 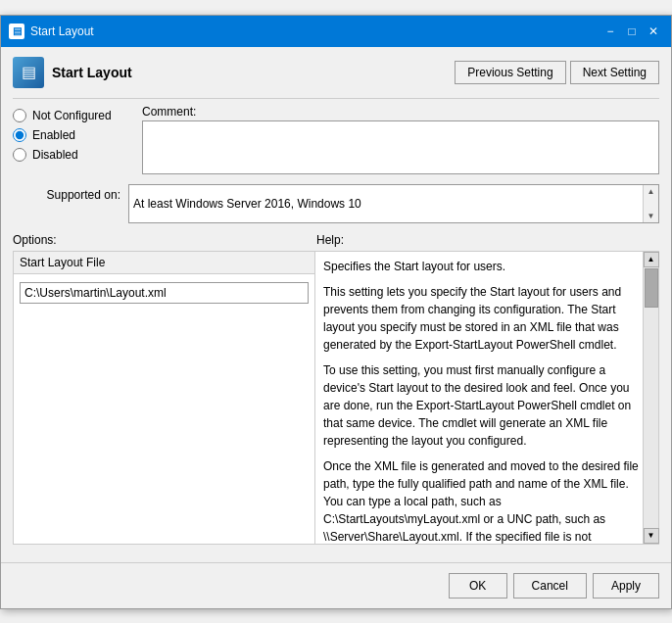 What do you see at coordinates (72, 116) in the screenshot?
I see `radio-not-configured-label: Not Configured` at bounding box center [72, 116].